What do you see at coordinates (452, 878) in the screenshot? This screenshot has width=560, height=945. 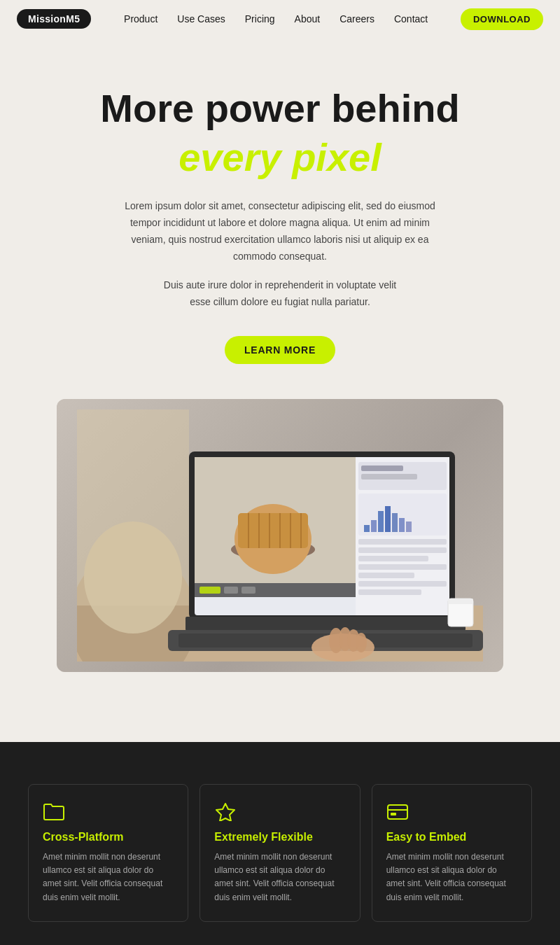 I see `feature-desc-embed: Amet minim mollit non deserunt ullamco e…` at bounding box center [452, 878].